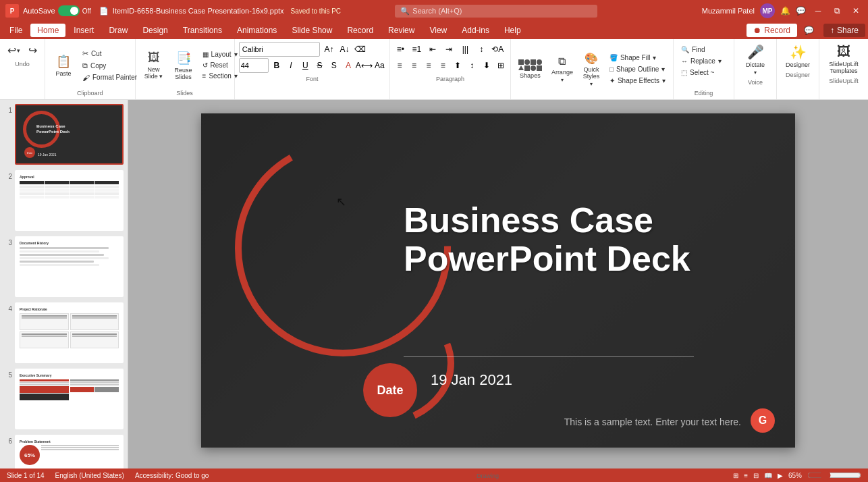  What do you see at coordinates (433, 49) in the screenshot?
I see `decrease-indent-button: ⇤` at bounding box center [433, 49].